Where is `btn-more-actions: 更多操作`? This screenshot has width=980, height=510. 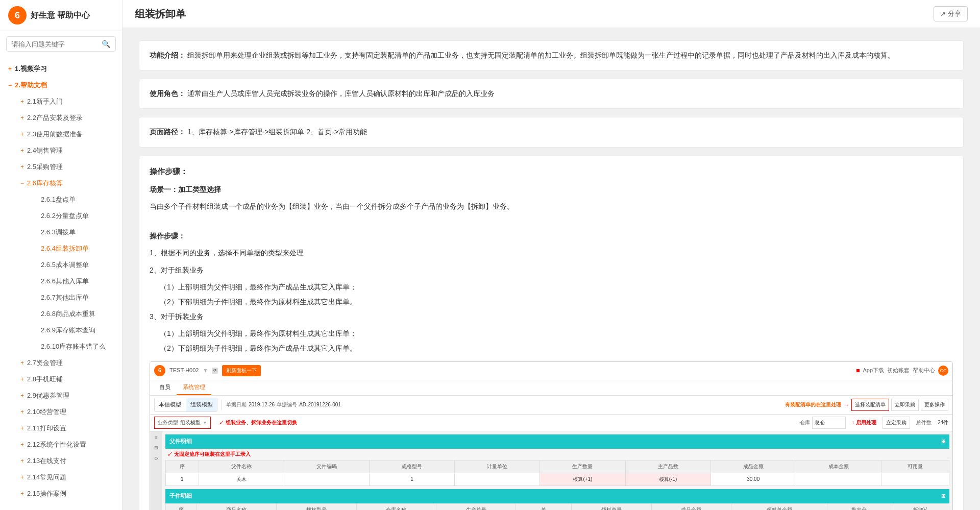
btn-more-actions: 更多操作 is located at coordinates (935, 405).